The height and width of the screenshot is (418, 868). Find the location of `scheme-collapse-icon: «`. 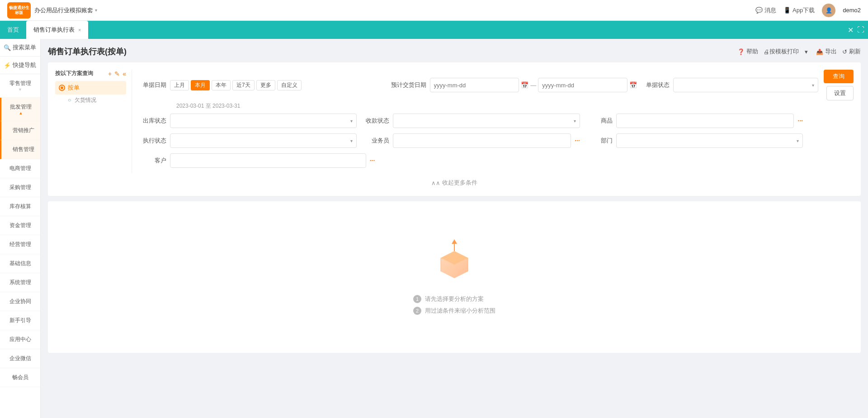

scheme-collapse-icon: « is located at coordinates (124, 74).